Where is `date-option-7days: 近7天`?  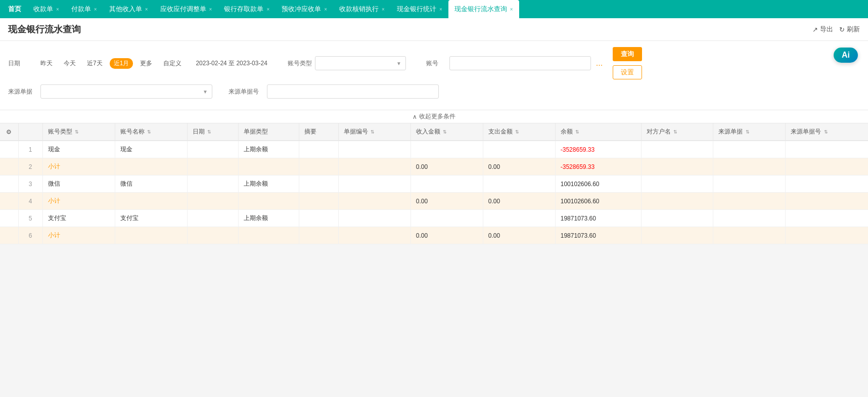 date-option-7days: 近7天 is located at coordinates (95, 64).